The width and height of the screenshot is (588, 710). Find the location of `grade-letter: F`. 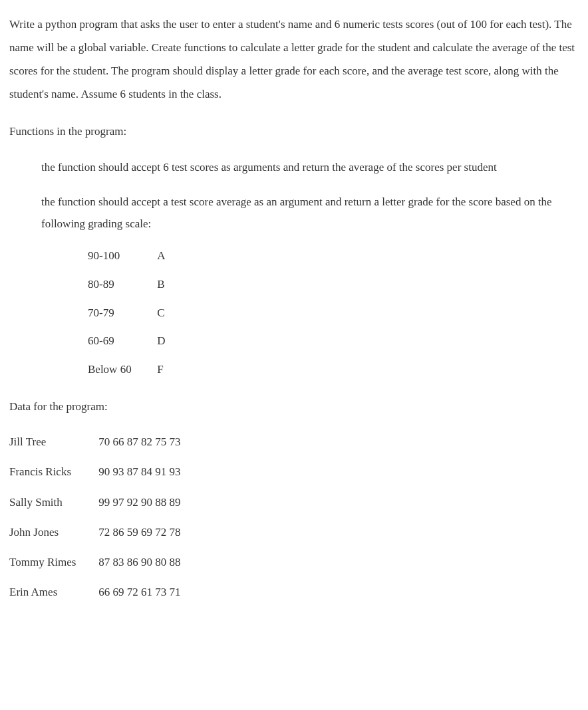

grade-letter: F is located at coordinates (160, 370).